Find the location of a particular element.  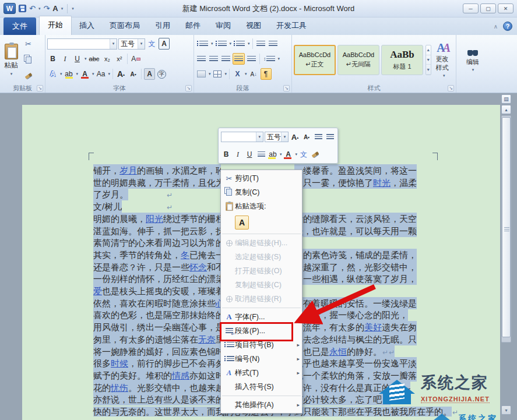

hyperlink-text: 岁月 is located at coordinates (128, 170).